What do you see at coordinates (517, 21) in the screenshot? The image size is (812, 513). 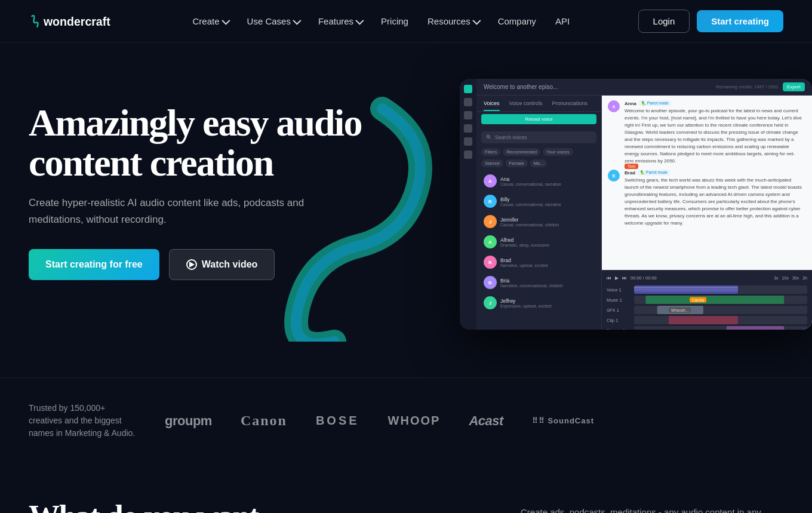 I see `nav-company: Company` at bounding box center [517, 21].